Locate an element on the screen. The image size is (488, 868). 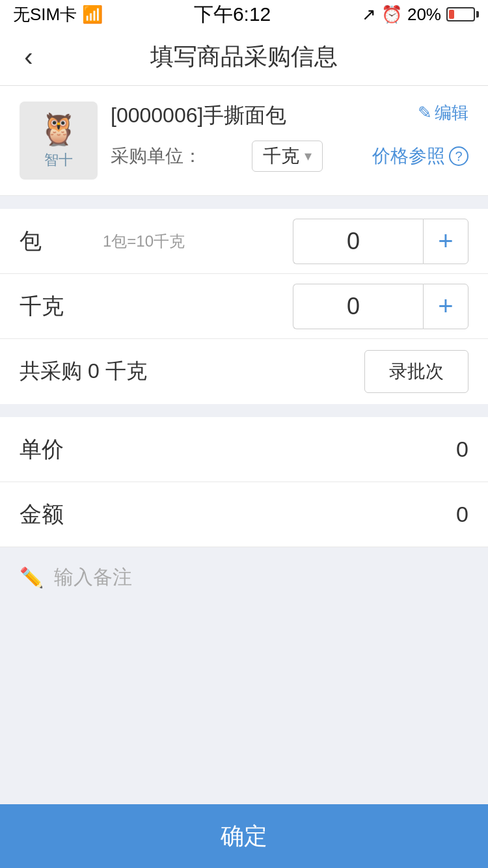
bag-input is located at coordinates (358, 241).